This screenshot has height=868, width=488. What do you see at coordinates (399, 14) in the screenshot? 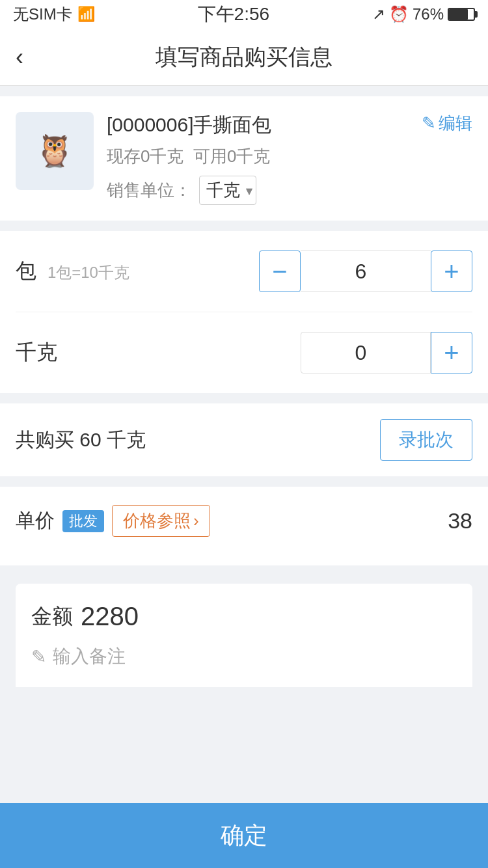
I see `alarm-icon: ⏰` at bounding box center [399, 14].